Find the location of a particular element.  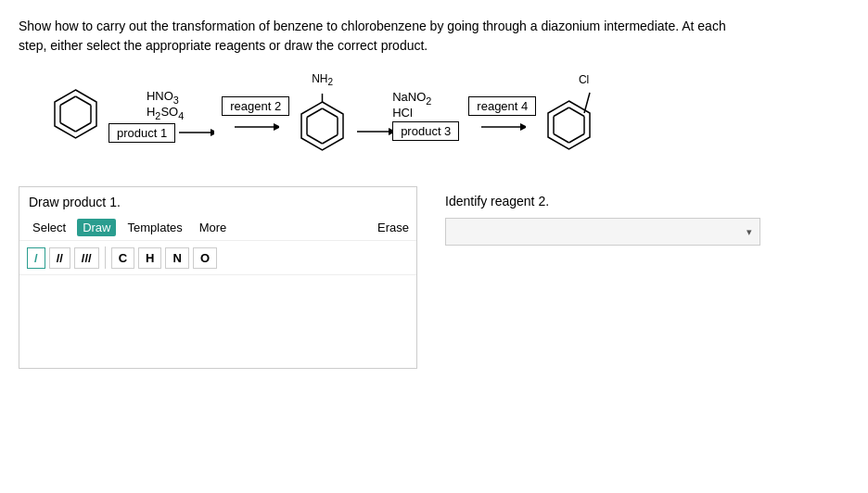

aniline-molecule: NH2 is located at coordinates (323, 115).